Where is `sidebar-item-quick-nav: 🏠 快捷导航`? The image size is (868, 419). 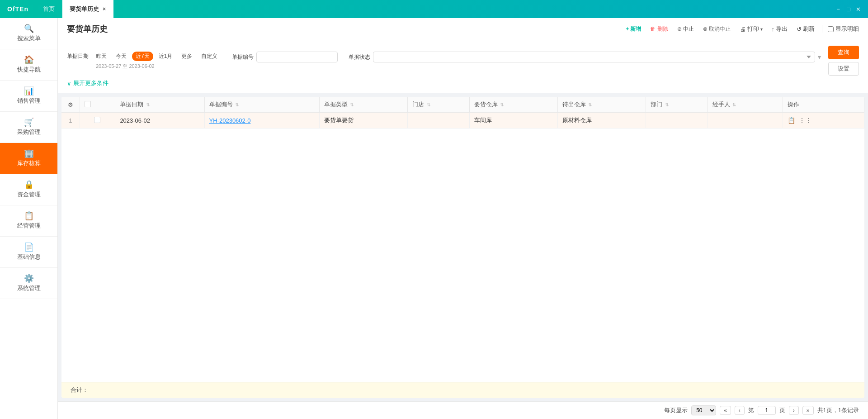 sidebar-item-quick-nav: 🏠 快捷导航 is located at coordinates (29, 65).